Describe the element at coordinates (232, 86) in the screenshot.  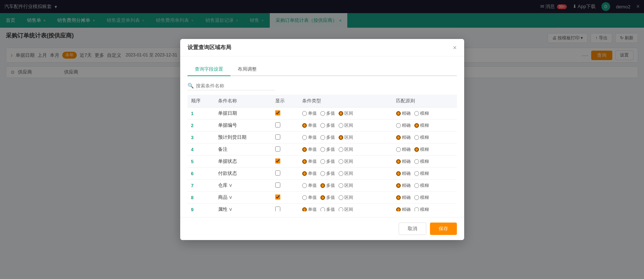
I see `search-input` at that location.